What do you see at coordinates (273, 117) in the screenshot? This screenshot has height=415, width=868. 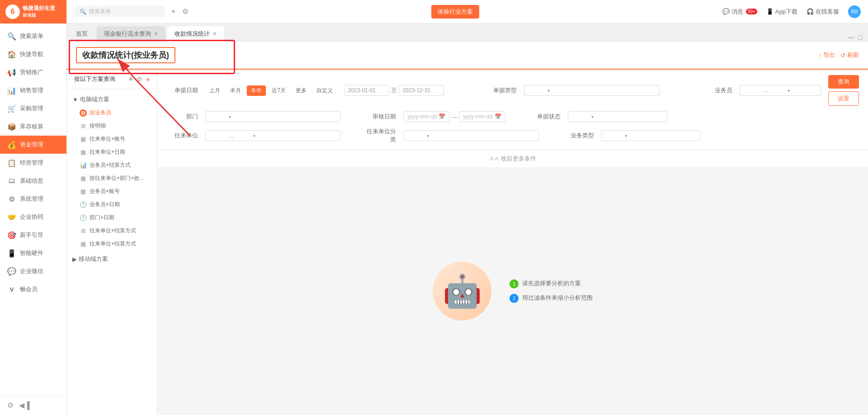 I see `dept-select: ▾` at bounding box center [273, 117].